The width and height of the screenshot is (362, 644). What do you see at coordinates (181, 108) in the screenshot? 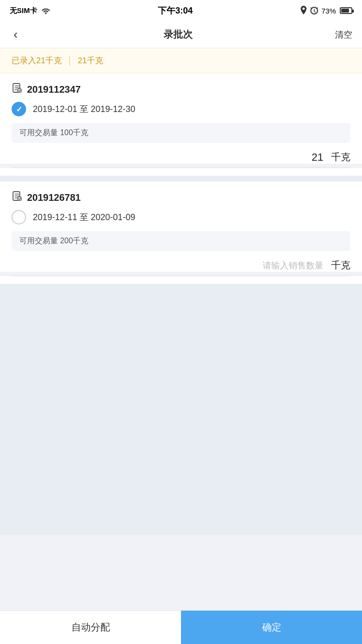
I see `item-card-1: 2019112347 2019-12-01 至 2019-12-30 可用交易量…` at bounding box center [181, 108].